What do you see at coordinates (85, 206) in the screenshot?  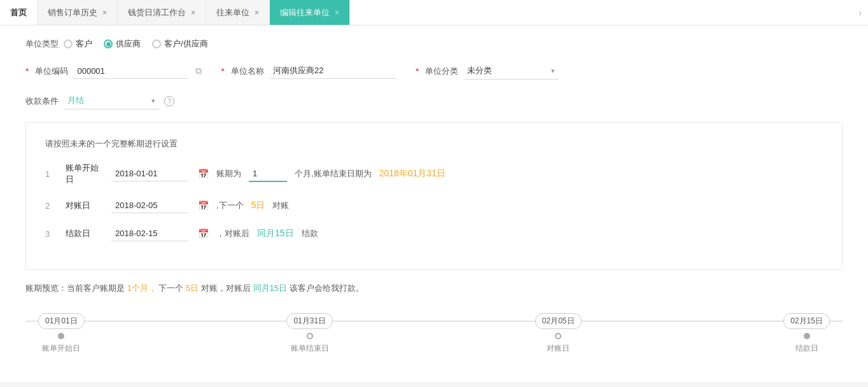 I see `reconcile-label: 对账日` at bounding box center [85, 206].